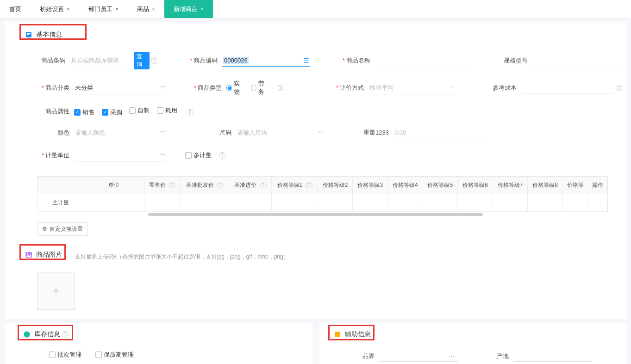  I want to click on label-pricing: 计价方式, so click(352, 88).